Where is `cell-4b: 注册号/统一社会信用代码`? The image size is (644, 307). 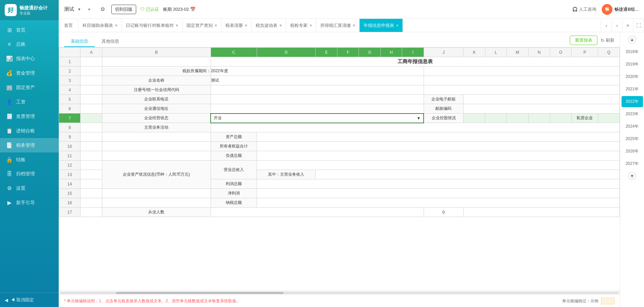
cell-4b: 注册号/统一社会信用代码 is located at coordinates (156, 90).